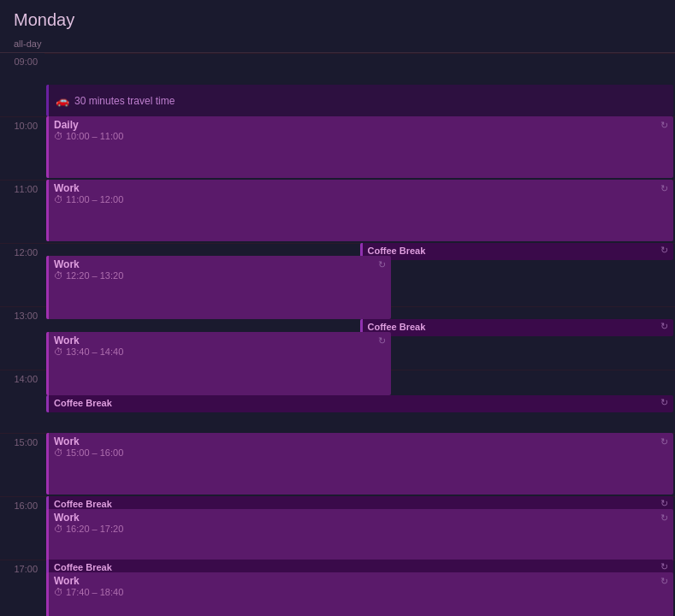 Image resolution: width=675 pixels, height=616 pixels. What do you see at coordinates (361, 136) in the screenshot?
I see `event-time: ⏱ 10:00 – 11:00` at bounding box center [361, 136].